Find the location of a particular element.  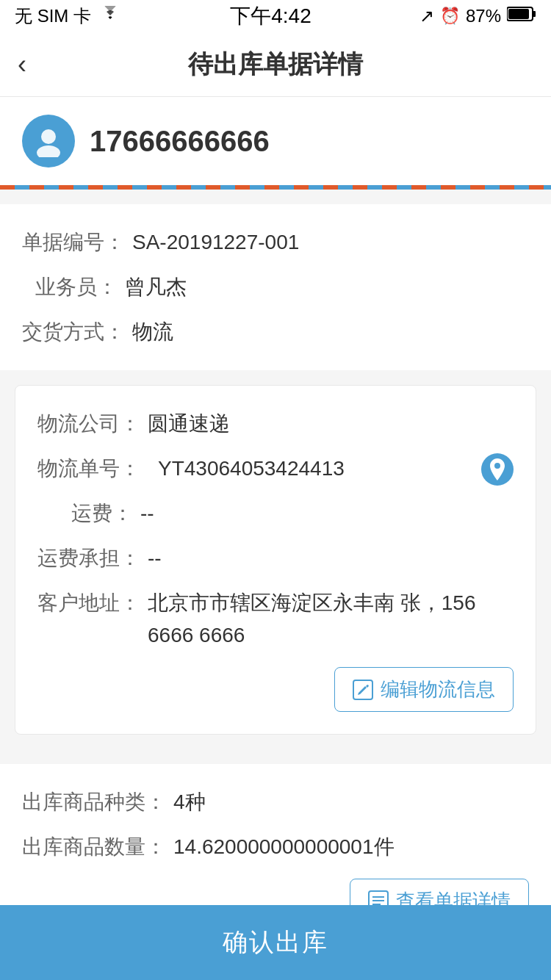

user-header: 17666666666 is located at coordinates (276, 141).